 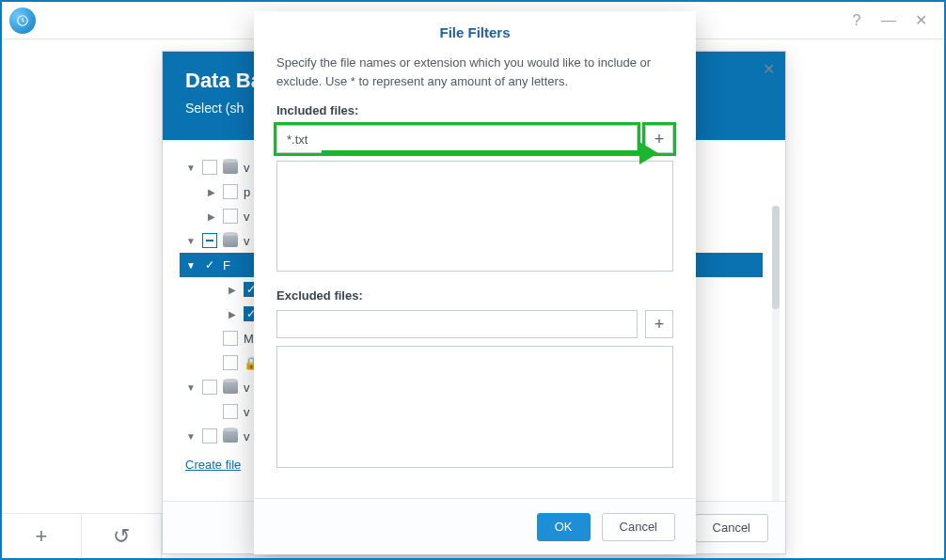 I want to click on wizard-close-icon: ✕, so click(x=768, y=69).